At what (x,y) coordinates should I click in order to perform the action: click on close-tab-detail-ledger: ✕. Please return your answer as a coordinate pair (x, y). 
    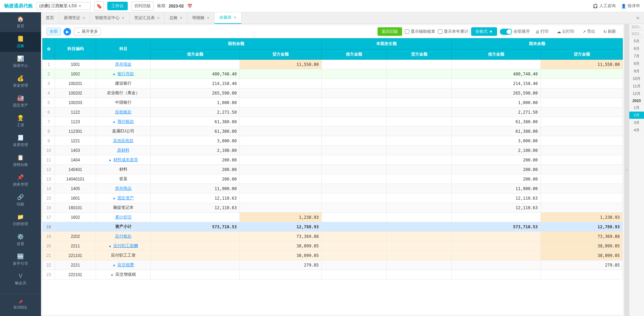
    Looking at the image, I should click on (208, 18).